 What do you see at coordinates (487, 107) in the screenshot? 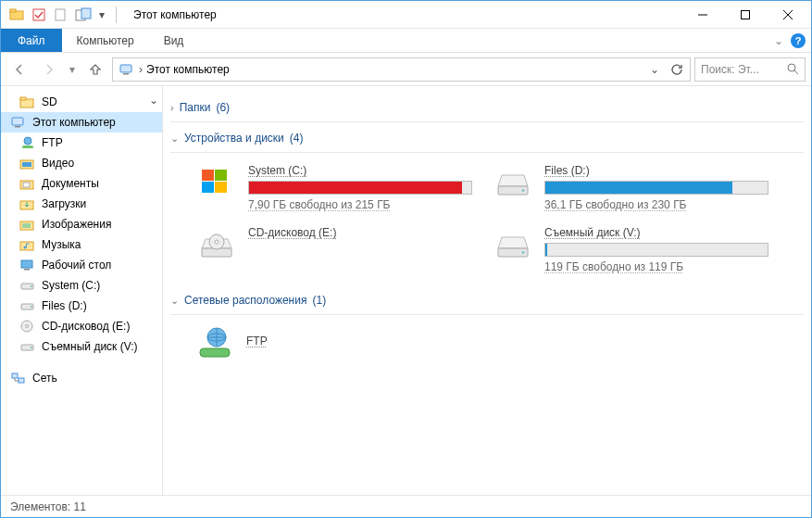
I see `group-folders: › Папки (6)` at bounding box center [487, 107].